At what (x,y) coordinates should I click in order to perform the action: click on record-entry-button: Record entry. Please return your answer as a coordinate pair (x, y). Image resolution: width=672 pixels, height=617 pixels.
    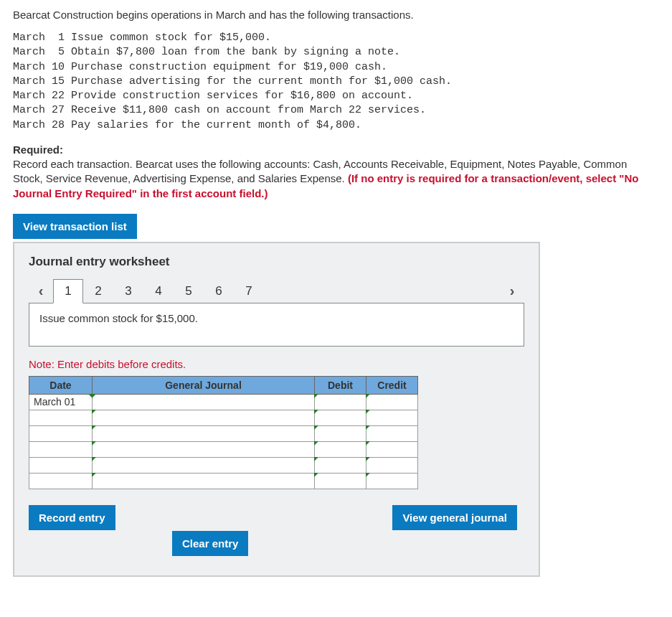
    Looking at the image, I should click on (72, 518).